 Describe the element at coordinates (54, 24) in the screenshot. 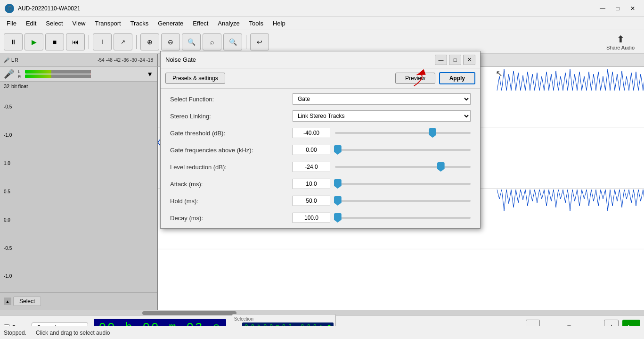

I see `menu-select: Select` at that location.